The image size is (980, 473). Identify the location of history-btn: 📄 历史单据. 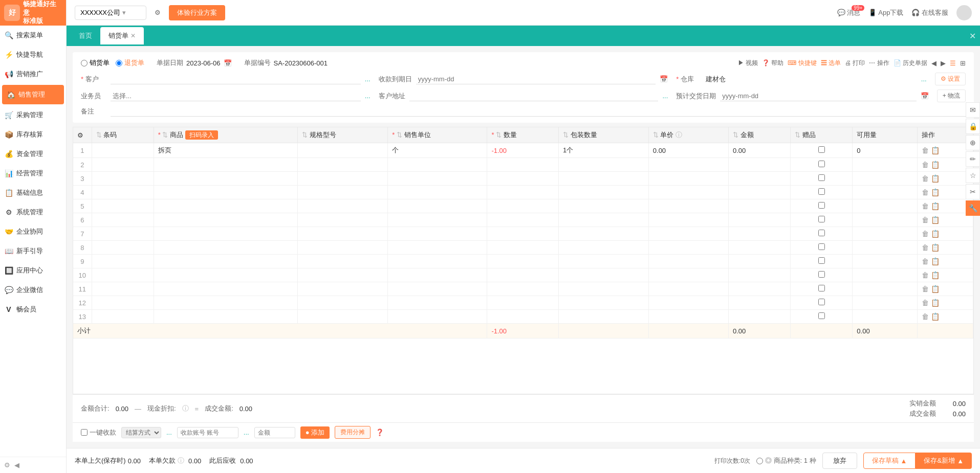
(910, 63).